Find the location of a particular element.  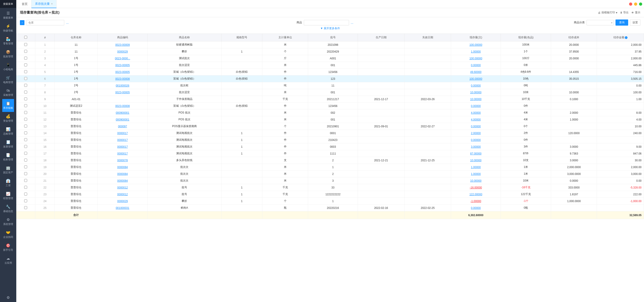

sidebar-item-tax: 📑税务管理 is located at coordinates (8, 157).